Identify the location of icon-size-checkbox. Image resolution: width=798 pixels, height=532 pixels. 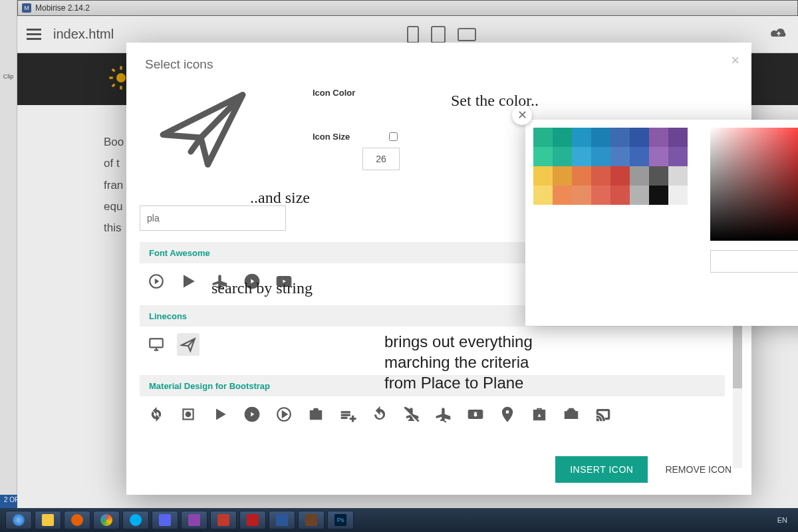
(394, 137).